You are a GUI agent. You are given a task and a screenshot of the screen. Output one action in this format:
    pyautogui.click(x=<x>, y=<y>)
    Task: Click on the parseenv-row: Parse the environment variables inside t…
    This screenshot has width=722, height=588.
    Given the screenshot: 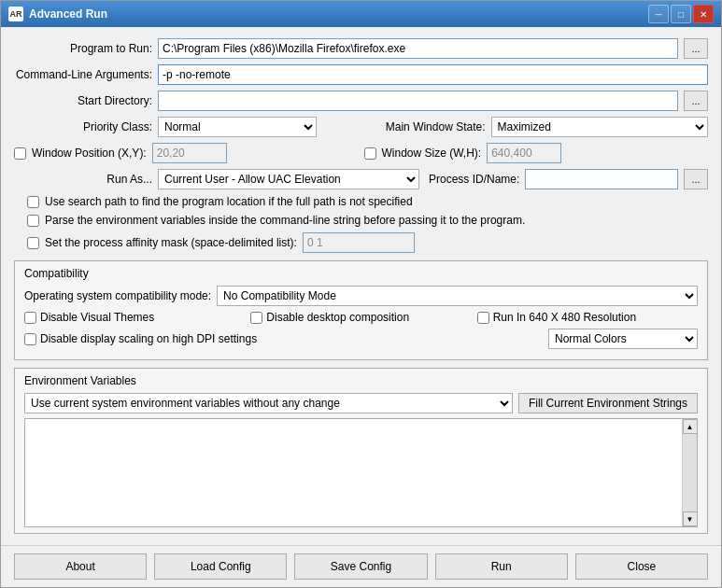 What is the action you would take?
    pyautogui.click(x=361, y=220)
    